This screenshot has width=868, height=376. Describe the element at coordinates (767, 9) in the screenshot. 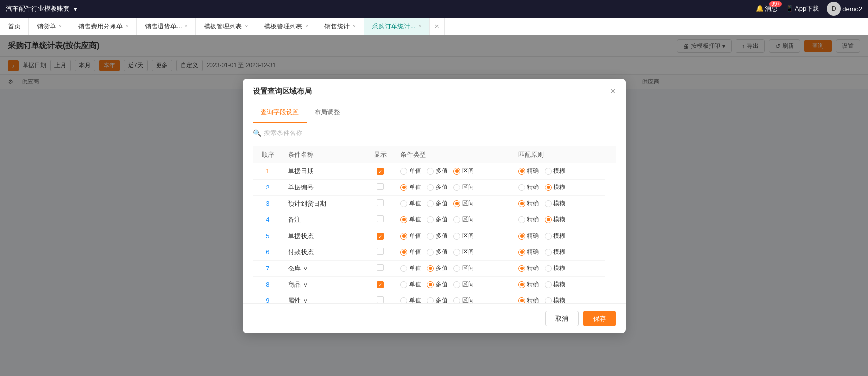

I see `notification-btn: 🔔 消息 99+` at that location.